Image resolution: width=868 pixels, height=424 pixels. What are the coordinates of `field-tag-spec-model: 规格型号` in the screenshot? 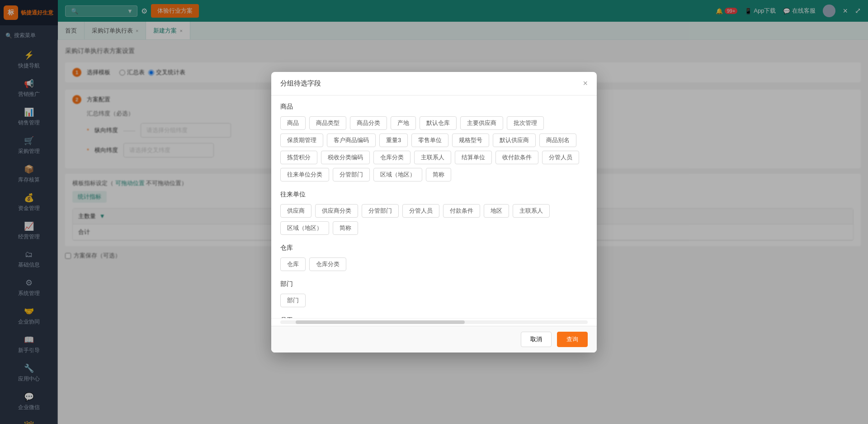 It's located at (471, 140).